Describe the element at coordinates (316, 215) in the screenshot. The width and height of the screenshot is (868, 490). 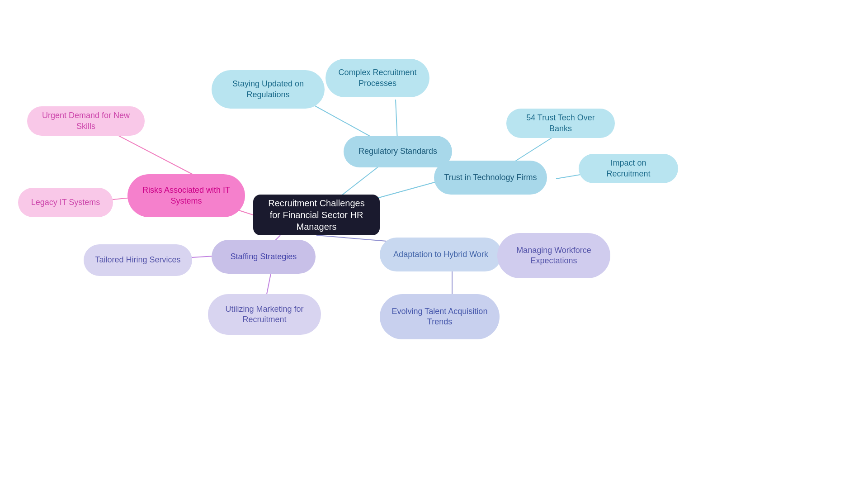
I see `center-node: Recruitment Challenges for Financial Sec…` at that location.